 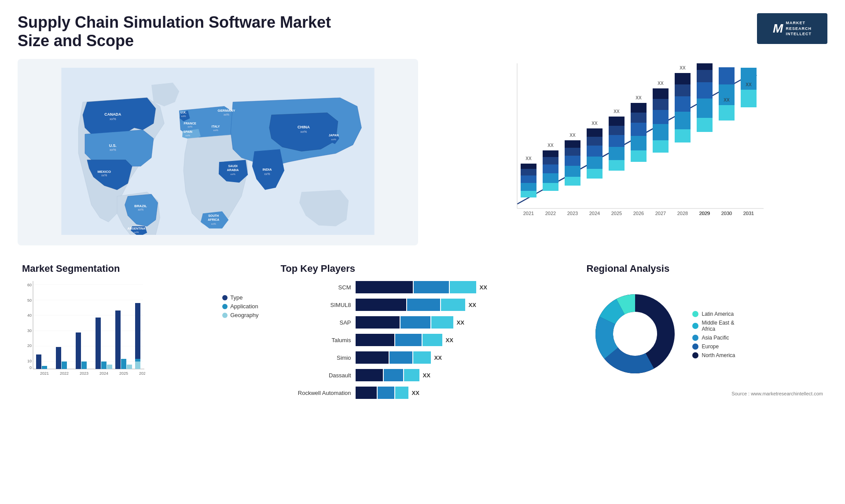 What do you see at coordinates (714, 336) in the screenshot?
I see `regional-legend: Latin America Middle East &Africa Asia P…` at bounding box center [714, 336].